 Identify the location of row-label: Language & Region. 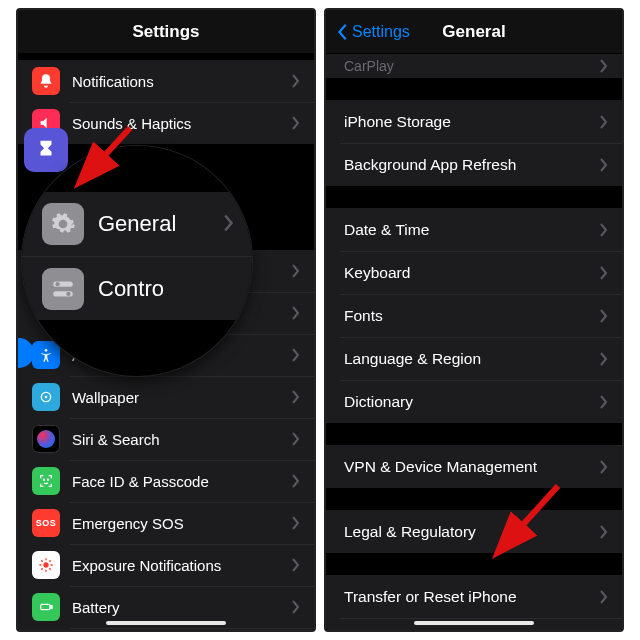
(472, 359).